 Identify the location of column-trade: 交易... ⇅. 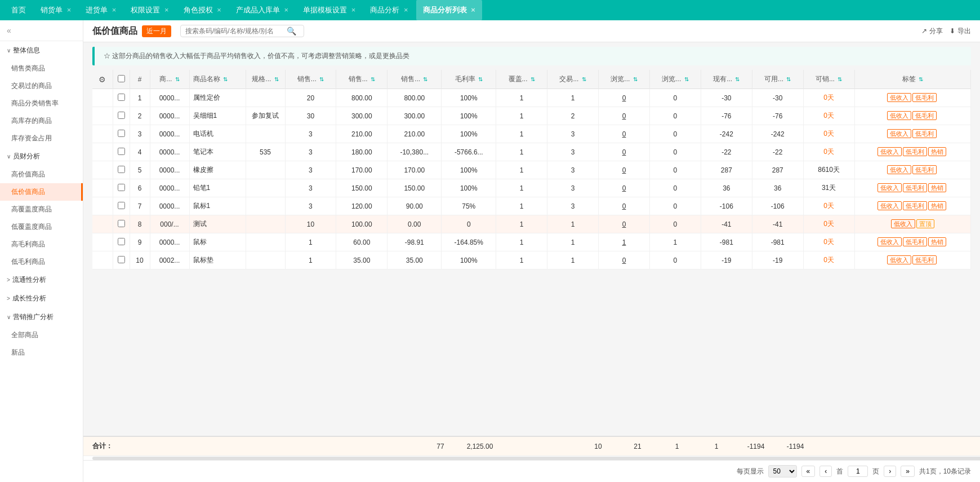
(573, 79).